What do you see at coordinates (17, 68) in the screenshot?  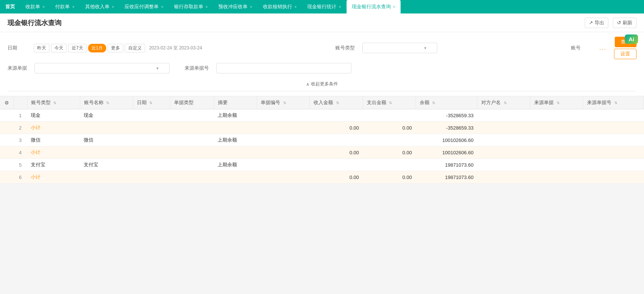 I see `source-voucher-label: 来源单据` at bounding box center [17, 68].